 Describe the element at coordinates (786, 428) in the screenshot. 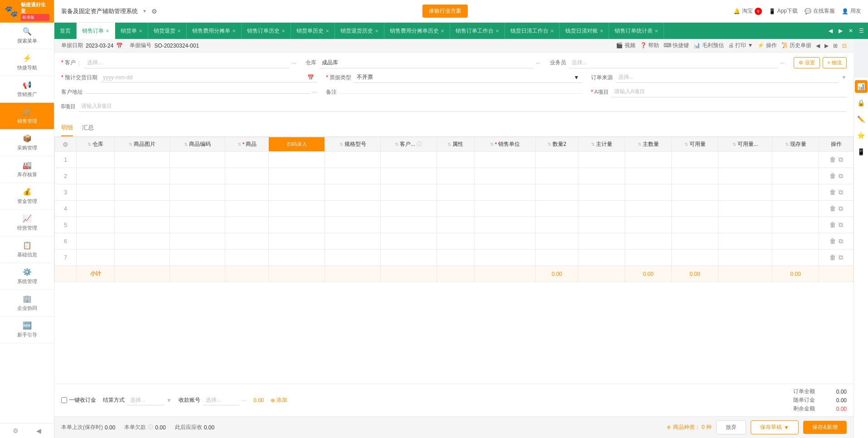

I see `save-draft-dropdown: ▼` at that location.